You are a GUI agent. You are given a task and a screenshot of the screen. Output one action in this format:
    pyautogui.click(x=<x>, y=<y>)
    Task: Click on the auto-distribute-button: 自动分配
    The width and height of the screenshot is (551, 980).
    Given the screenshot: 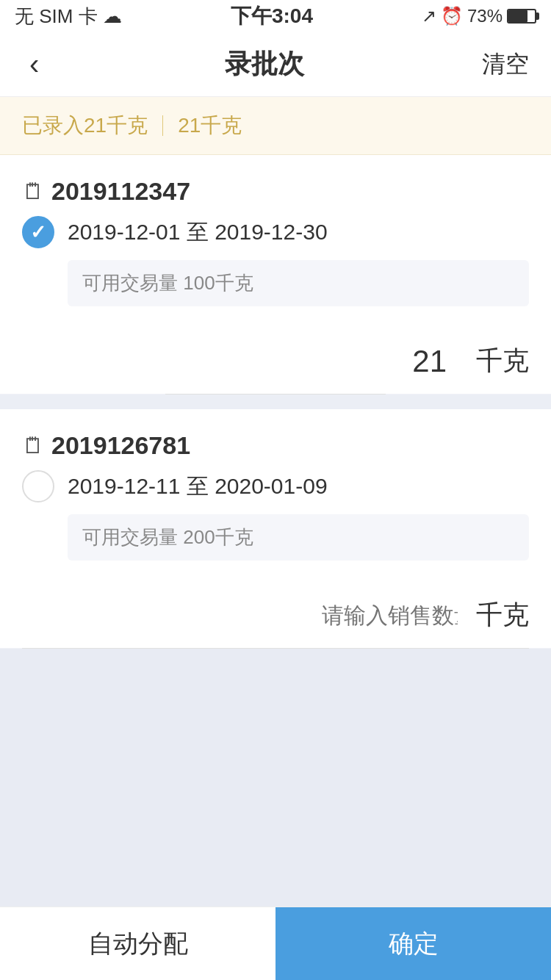 What is the action you would take?
    pyautogui.click(x=138, y=943)
    